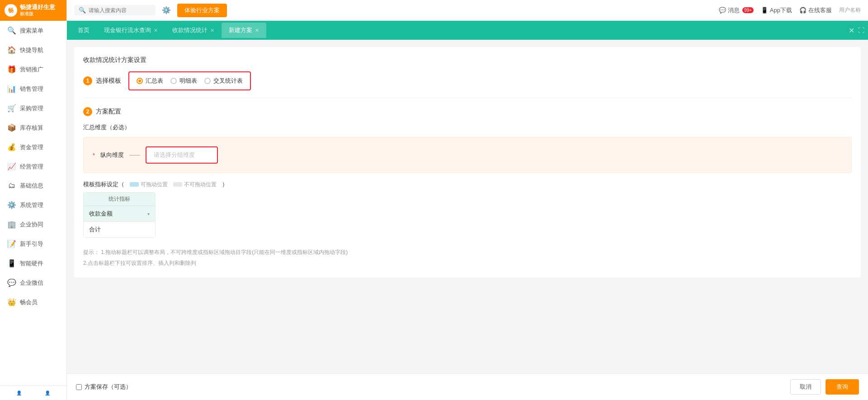  Describe the element at coordinates (33, 244) in the screenshot. I see `sidebar-item-guide: 📝 新手引导` at that location.